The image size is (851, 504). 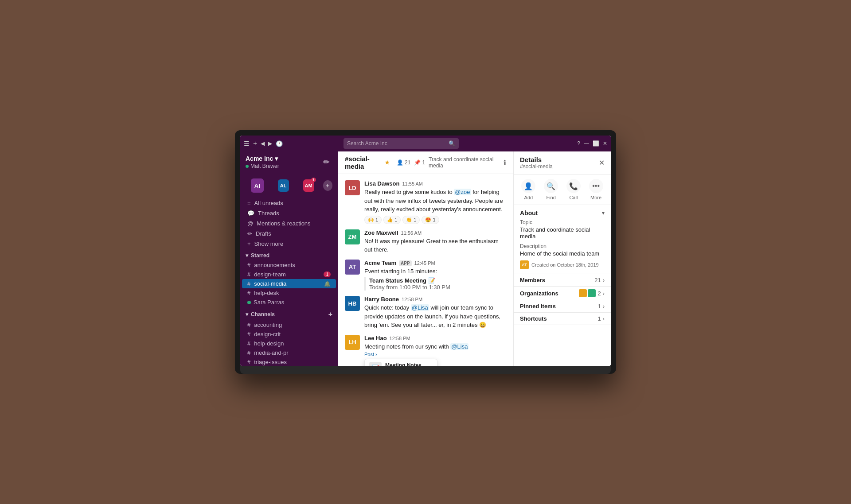 What do you see at coordinates (257, 186) in the screenshot?
I see `workspace-avatar: AI` at bounding box center [257, 186].